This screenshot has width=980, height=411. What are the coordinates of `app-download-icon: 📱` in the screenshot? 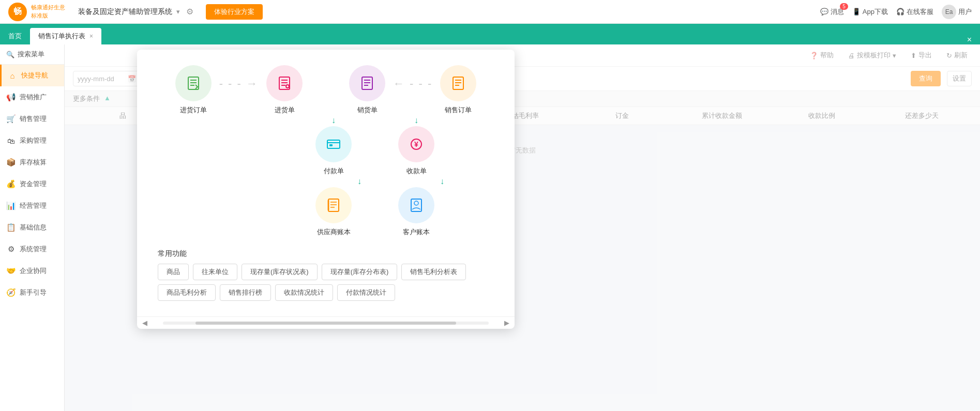 It's located at (856, 11).